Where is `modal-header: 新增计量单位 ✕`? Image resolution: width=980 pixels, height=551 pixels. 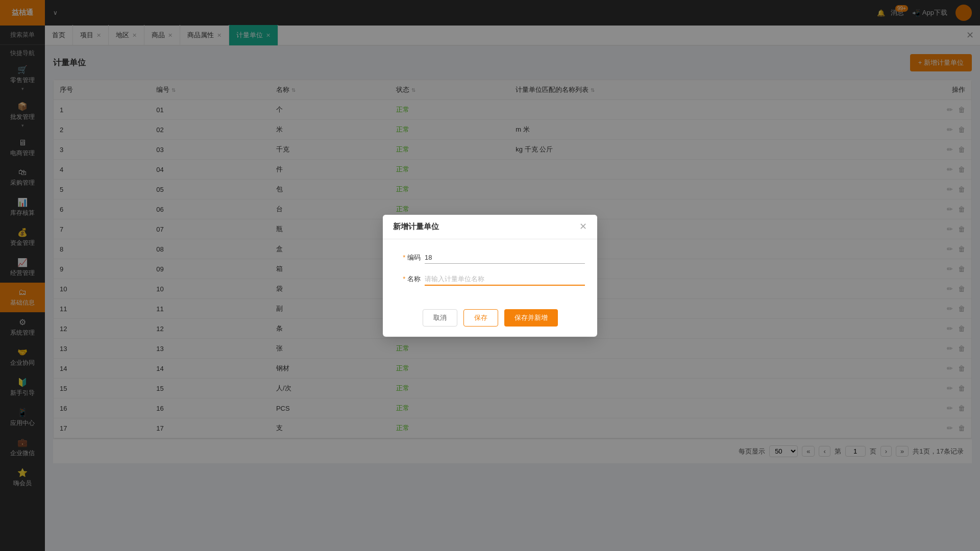 modal-header: 新增计量单位 ✕ is located at coordinates (490, 227).